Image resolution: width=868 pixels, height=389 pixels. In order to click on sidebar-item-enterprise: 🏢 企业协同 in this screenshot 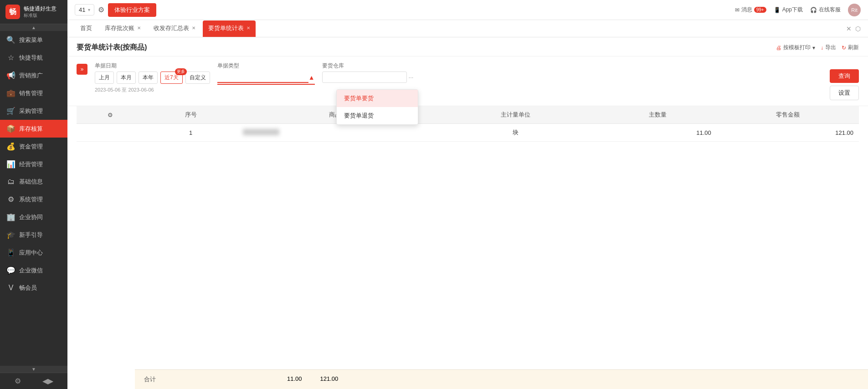, I will do `click(34, 217)`.